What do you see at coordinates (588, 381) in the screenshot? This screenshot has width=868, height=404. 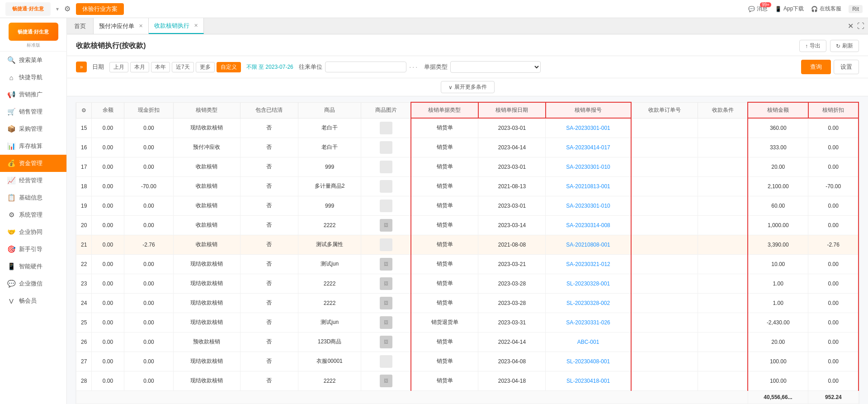 I see `cancel-bill-no-link: SL-20230418-001` at bounding box center [588, 381].